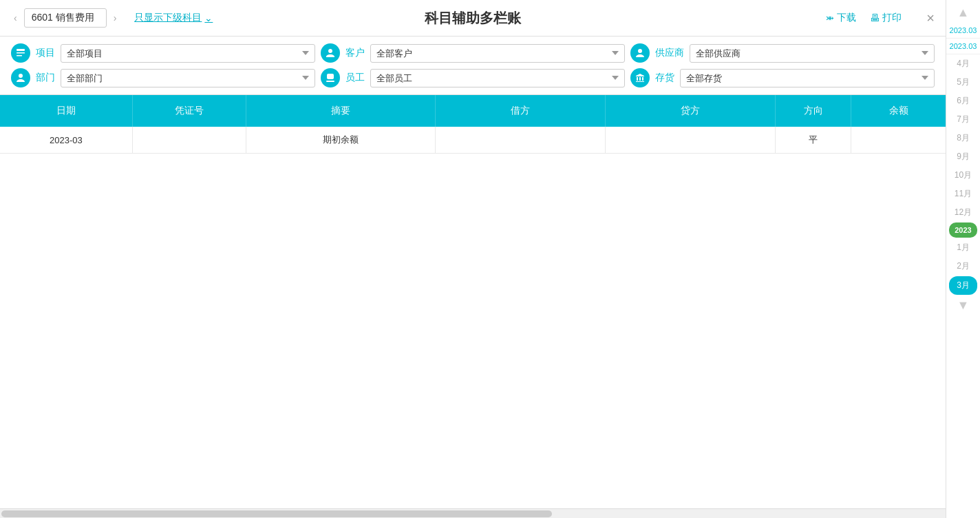  What do you see at coordinates (963, 83) in the screenshot?
I see `timeline-month-5: 5月` at bounding box center [963, 83].